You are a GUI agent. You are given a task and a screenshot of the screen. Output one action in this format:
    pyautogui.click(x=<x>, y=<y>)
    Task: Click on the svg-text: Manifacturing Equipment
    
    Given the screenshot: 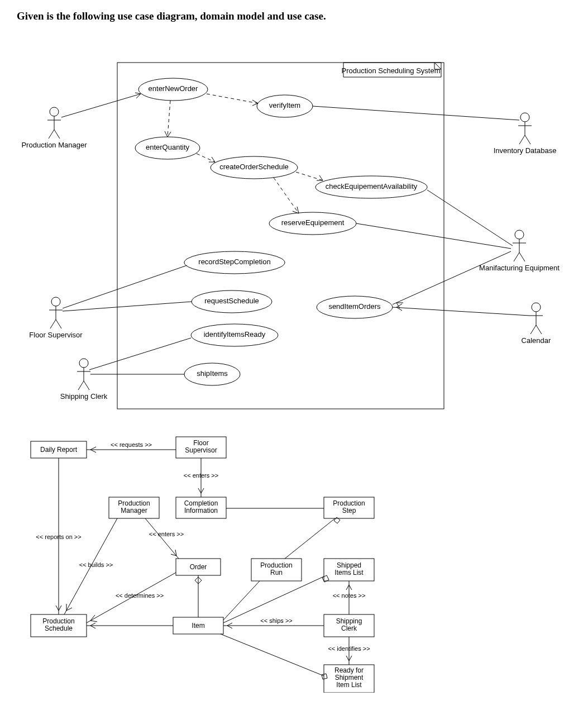 What is the action you would take?
    pyautogui.click(x=519, y=268)
    